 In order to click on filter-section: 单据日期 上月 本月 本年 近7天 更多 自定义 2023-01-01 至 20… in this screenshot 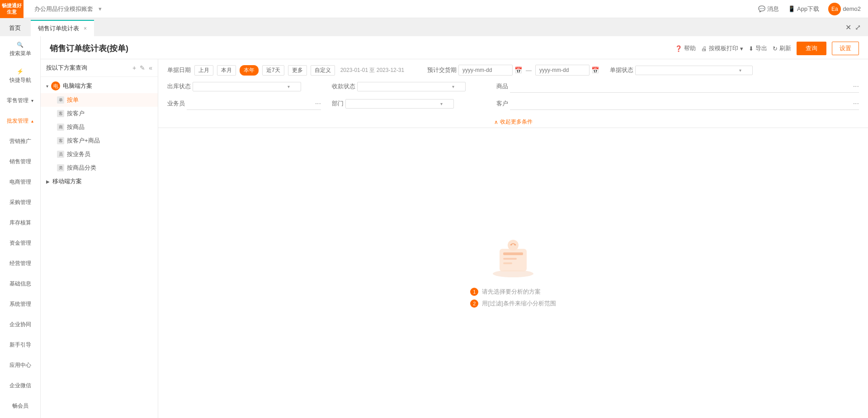, I will do `click(513, 94)`.